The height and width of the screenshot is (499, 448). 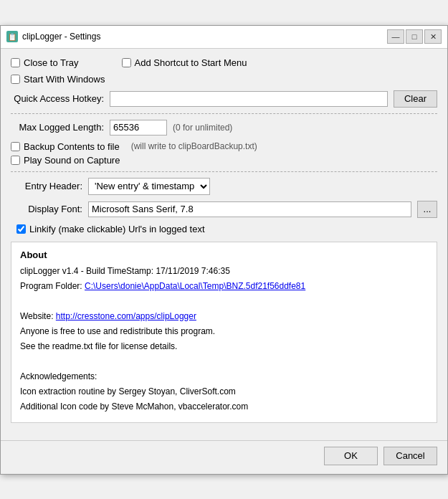 What do you see at coordinates (185, 63) in the screenshot?
I see `add-shortcut-option: Add Shortcut to Start Menu` at bounding box center [185, 63].